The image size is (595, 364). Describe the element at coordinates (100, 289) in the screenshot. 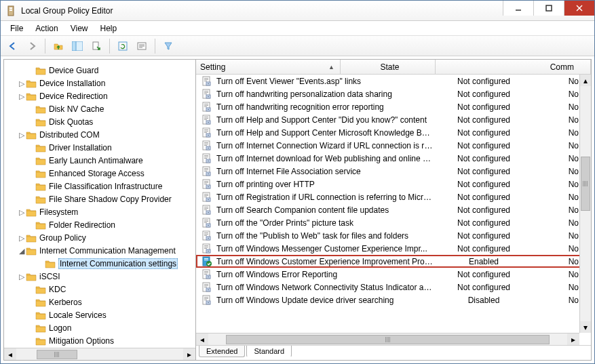

I see `tree-item: KDC` at that location.